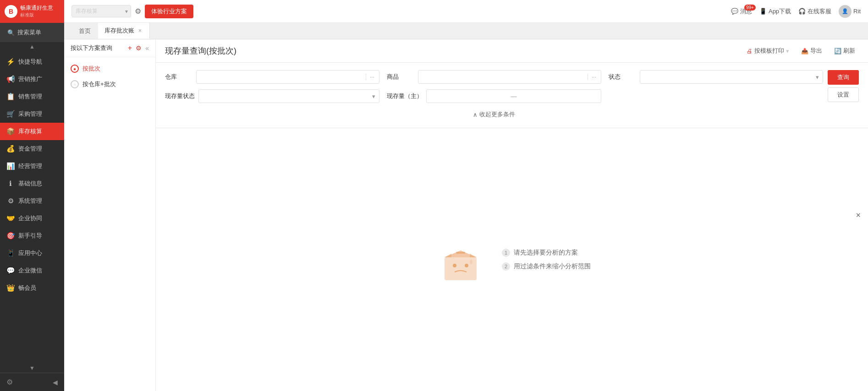 The image size is (868, 391). What do you see at coordinates (768, 51) in the screenshot?
I see `print-btn: 🖨 按模板打印 ▾` at bounding box center [768, 51].